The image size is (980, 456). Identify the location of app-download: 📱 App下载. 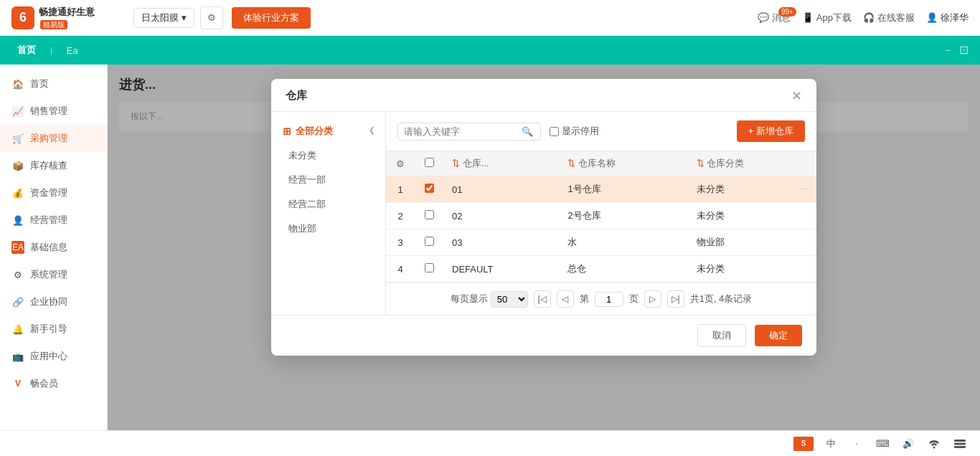
(826, 18).